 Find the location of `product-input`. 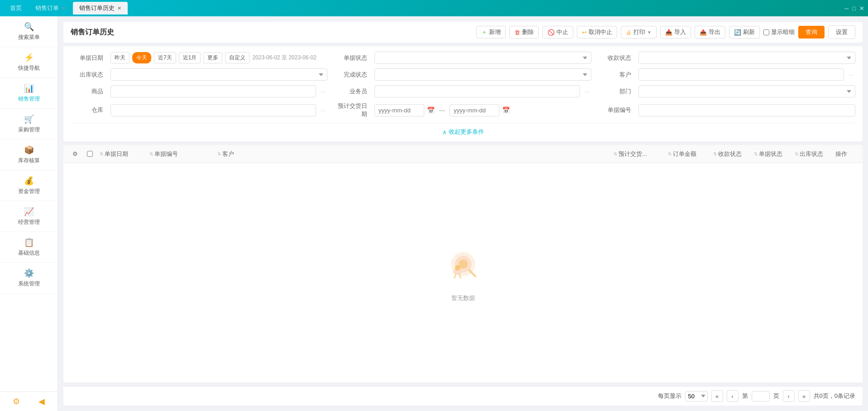

product-input is located at coordinates (213, 92).